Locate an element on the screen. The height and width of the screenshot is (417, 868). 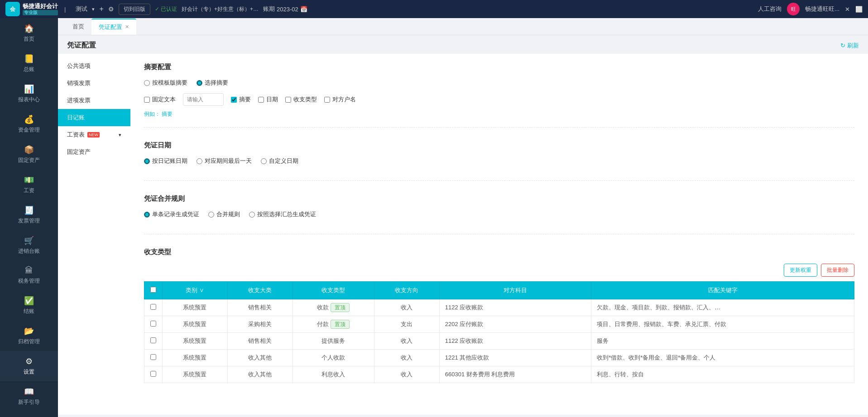
radio-custom-date-input is located at coordinates (264, 161).